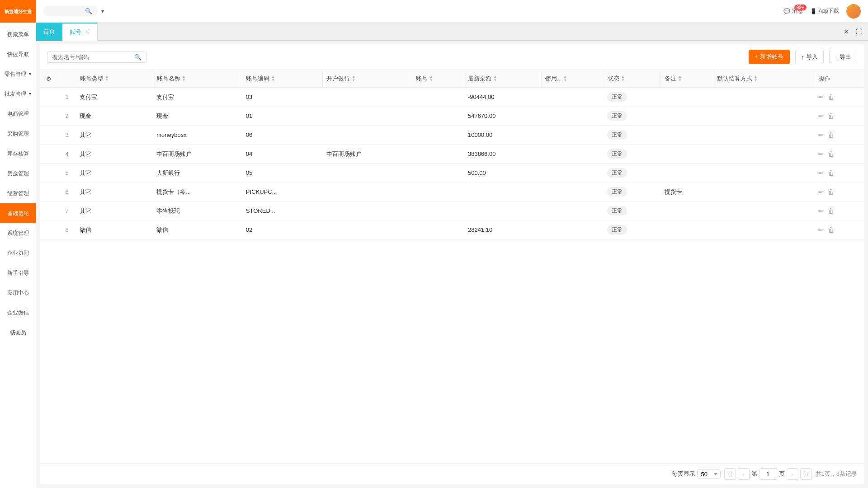 The image size is (868, 488). Describe the element at coordinates (809, 57) in the screenshot. I see `import-button: ↑ 导入` at that location.